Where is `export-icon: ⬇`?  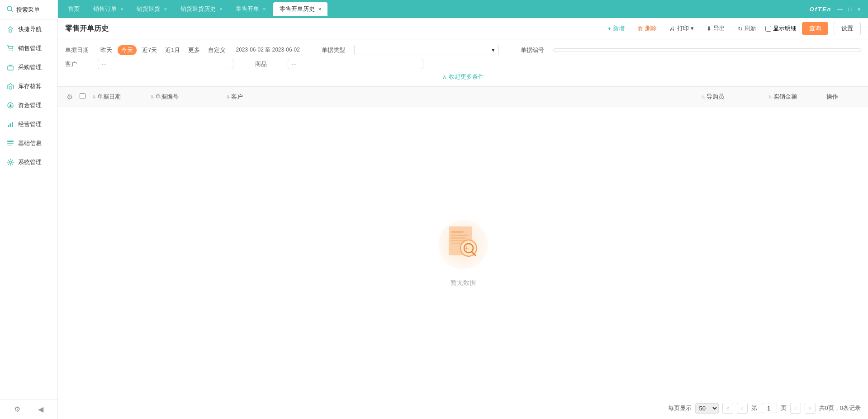
export-icon: ⬇ is located at coordinates (709, 29).